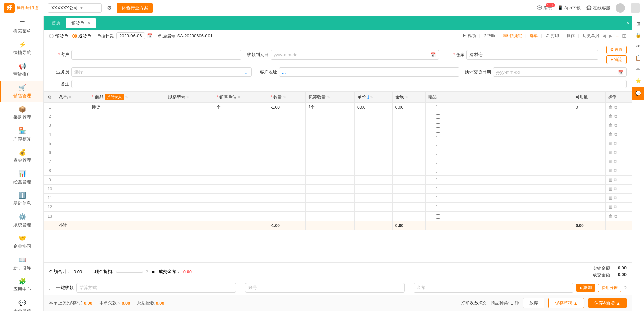 This screenshot has height=311, width=644. What do you see at coordinates (189, 107) in the screenshot?
I see `row-1-spec` at bounding box center [189, 107].